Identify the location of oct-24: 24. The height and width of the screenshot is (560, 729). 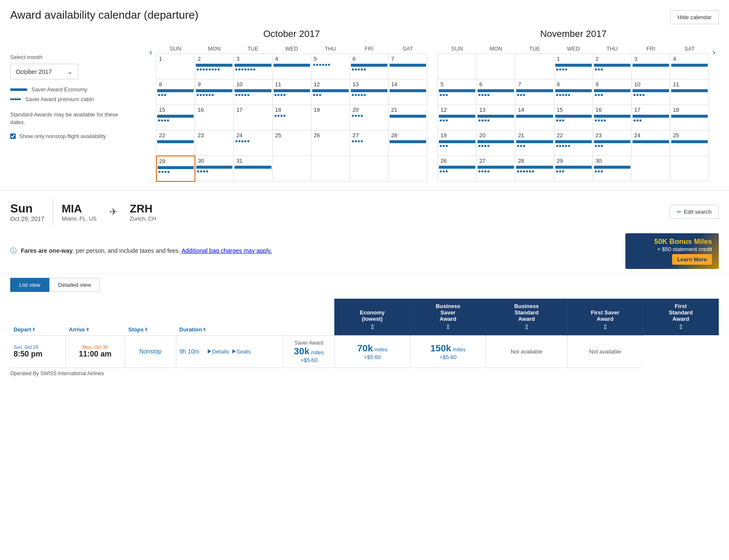
(253, 143).